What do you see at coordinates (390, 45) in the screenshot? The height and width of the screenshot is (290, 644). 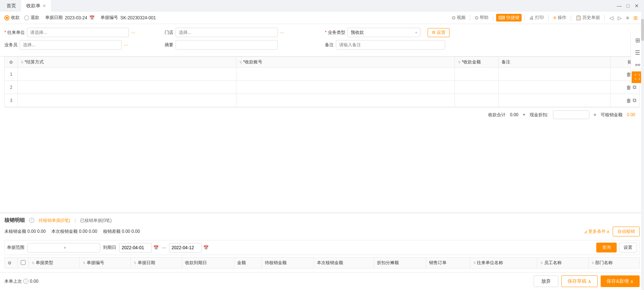 I see `remark-input` at bounding box center [390, 45].